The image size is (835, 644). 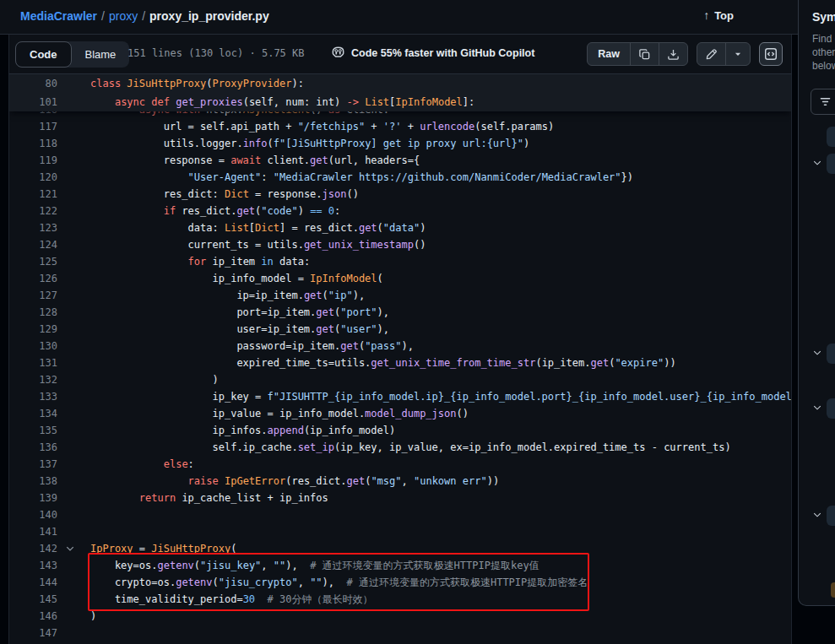 I want to click on line-number: 141, so click(x=34, y=532).